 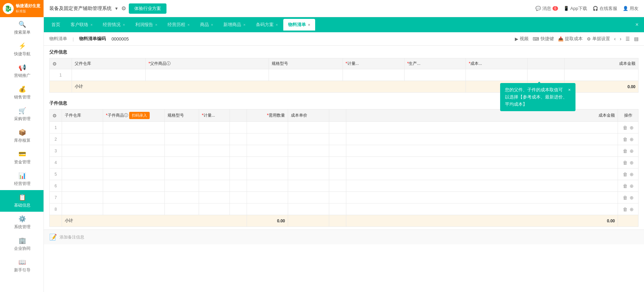 I want to click on tab-home: 首页, so click(x=56, y=25).